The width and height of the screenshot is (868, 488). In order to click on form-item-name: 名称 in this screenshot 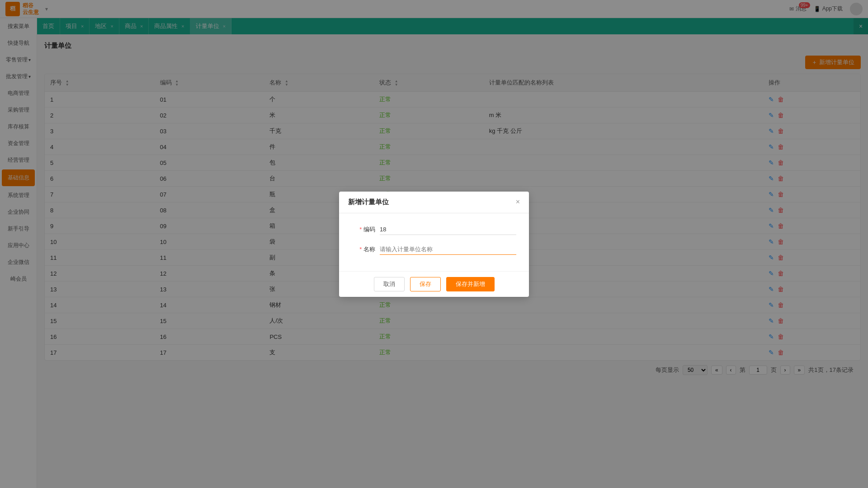, I will do `click(434, 249)`.